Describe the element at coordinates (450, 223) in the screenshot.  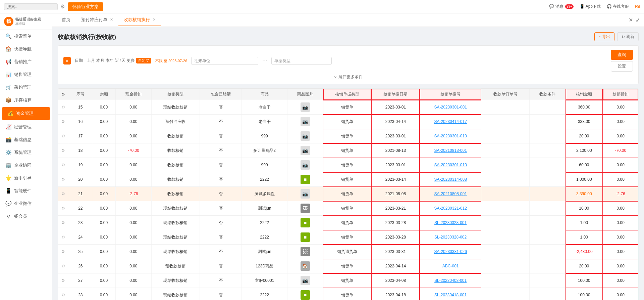
I see `row-bill-no: SL-20230328-001` at that location.